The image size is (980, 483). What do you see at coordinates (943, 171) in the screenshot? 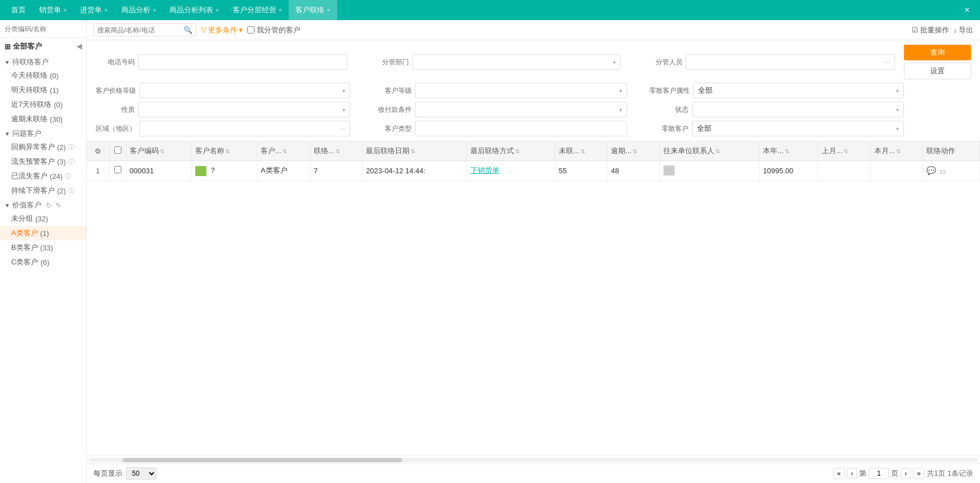
I see `link-icon: ⚏` at bounding box center [943, 171].